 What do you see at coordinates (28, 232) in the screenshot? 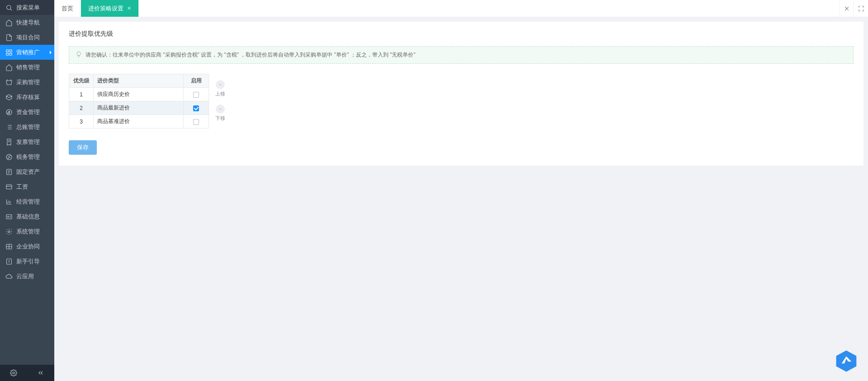
I see `sidebar-item-label: 系统管理` at bounding box center [28, 232].